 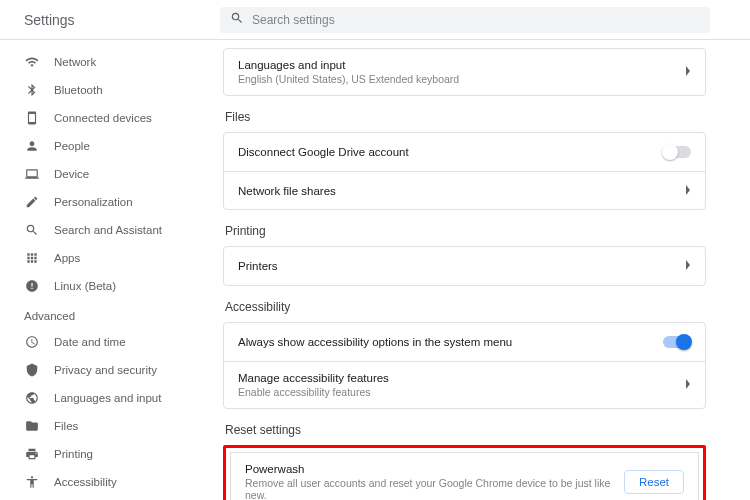 What do you see at coordinates (32, 202) in the screenshot?
I see `pencil-icon` at bounding box center [32, 202].